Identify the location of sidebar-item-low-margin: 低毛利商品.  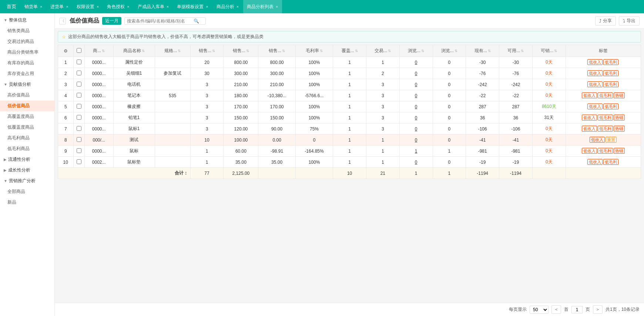
(27, 149).